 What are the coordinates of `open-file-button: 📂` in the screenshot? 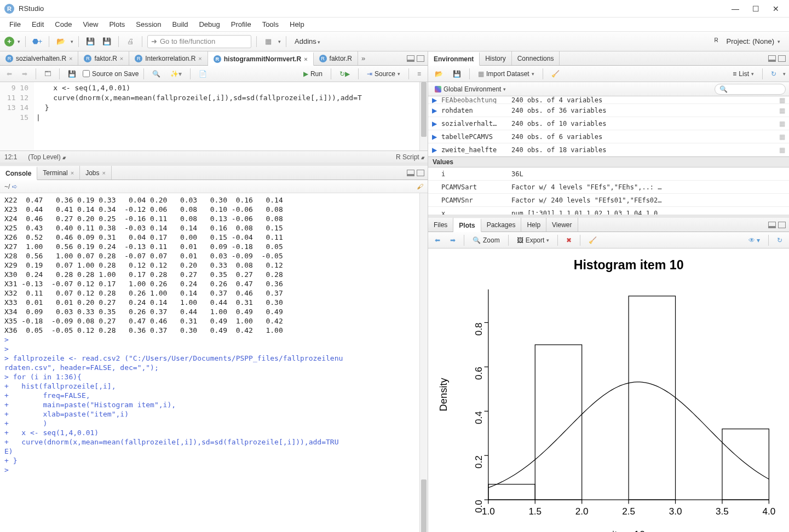 It's located at (61, 42).